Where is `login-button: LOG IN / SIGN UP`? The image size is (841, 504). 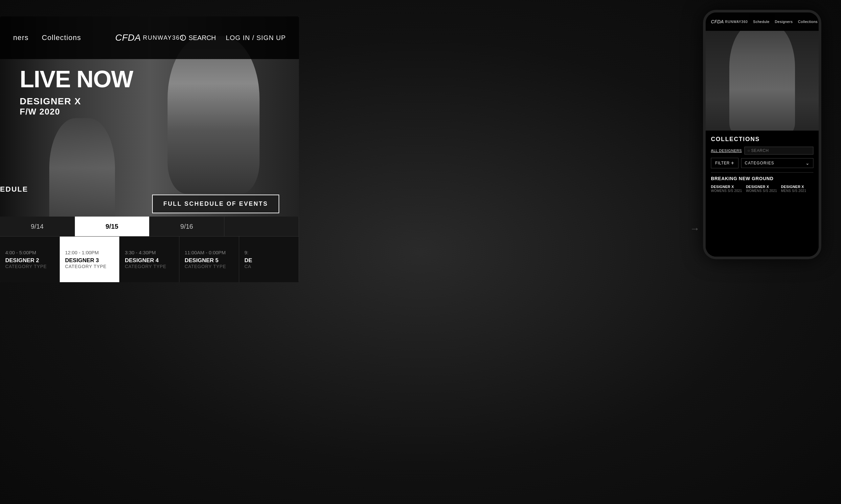 login-button: LOG IN / SIGN UP is located at coordinates (256, 38).